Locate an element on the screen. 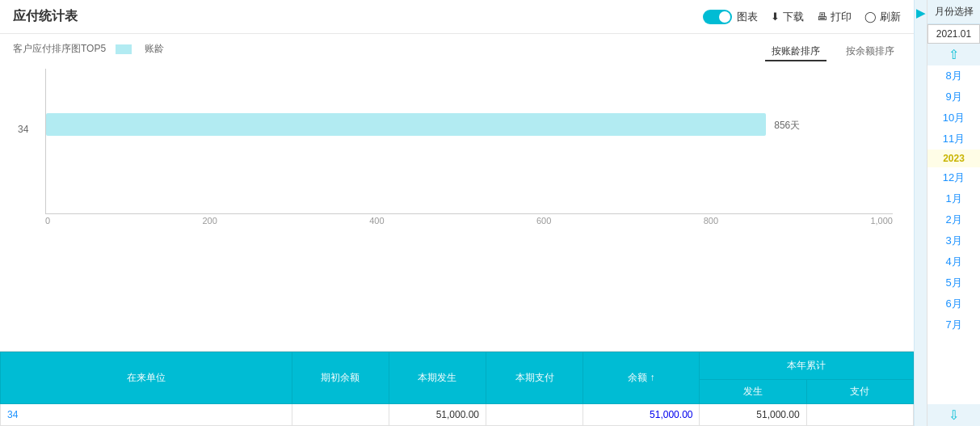 The height and width of the screenshot is (426, 980). sidebar-month-item: 6月 is located at coordinates (953, 304).